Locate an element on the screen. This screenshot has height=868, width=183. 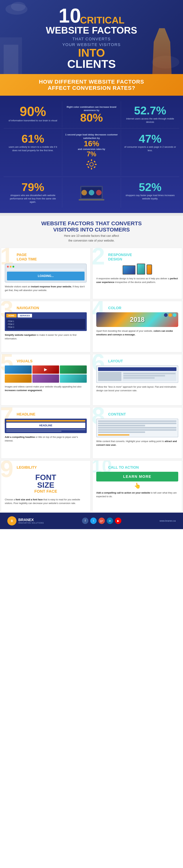
googleplus-icon: g+ is located at coordinates (102, 521).